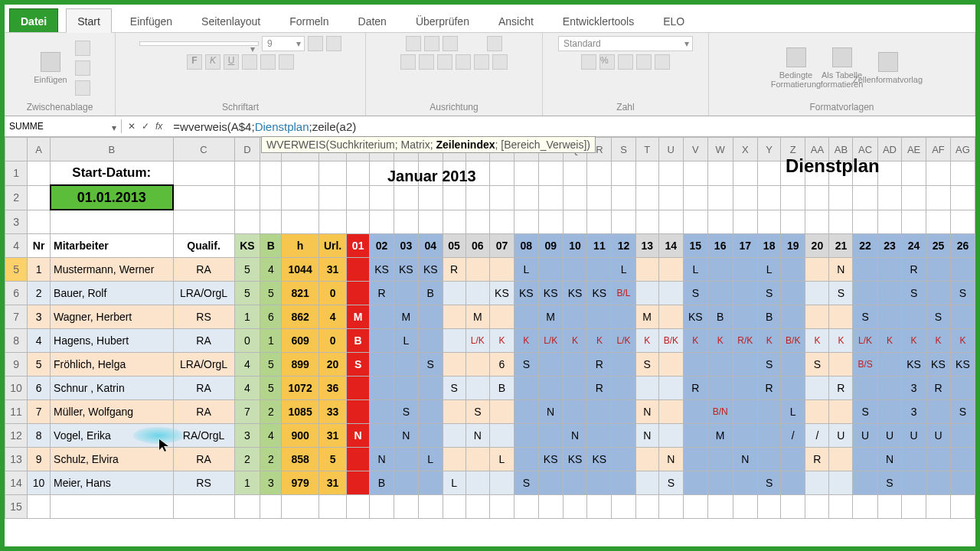 The height and width of the screenshot is (551, 980). What do you see at coordinates (623, 294) in the screenshot?
I see `day-cell: B/L` at bounding box center [623, 294].